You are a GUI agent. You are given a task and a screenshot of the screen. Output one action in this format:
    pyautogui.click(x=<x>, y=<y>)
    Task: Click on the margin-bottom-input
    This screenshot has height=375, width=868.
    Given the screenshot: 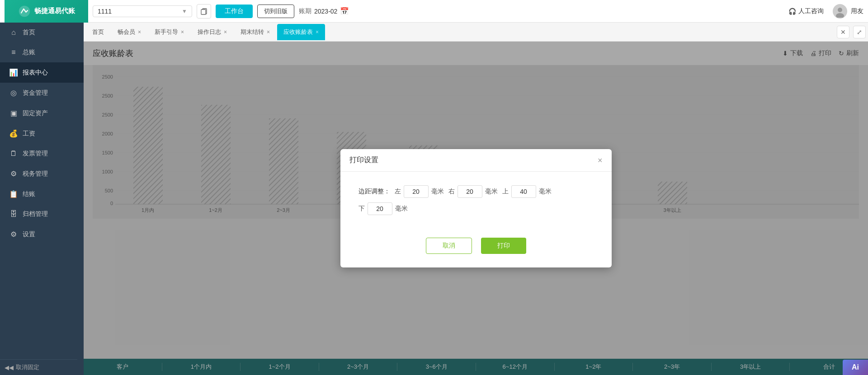 What is the action you would take?
    pyautogui.click(x=380, y=209)
    